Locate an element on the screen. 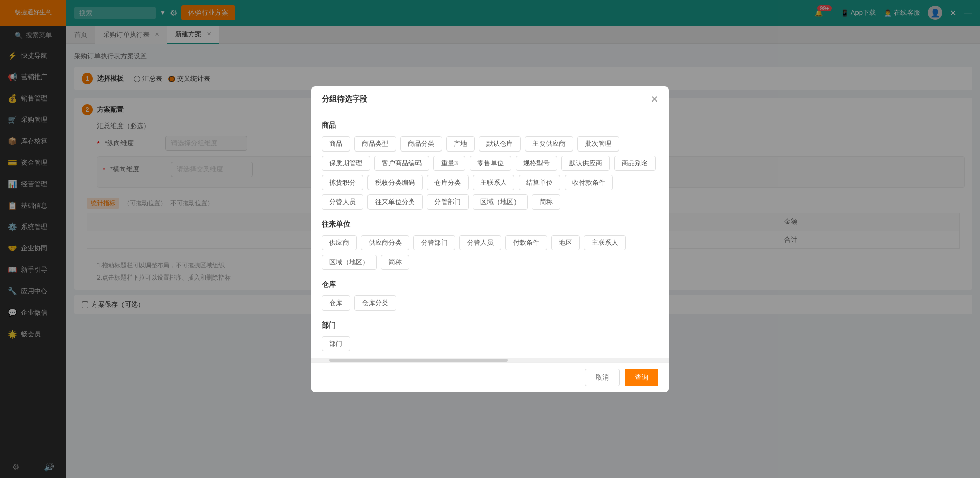  field-tag: 客户商品编码 is located at coordinates (402, 163).